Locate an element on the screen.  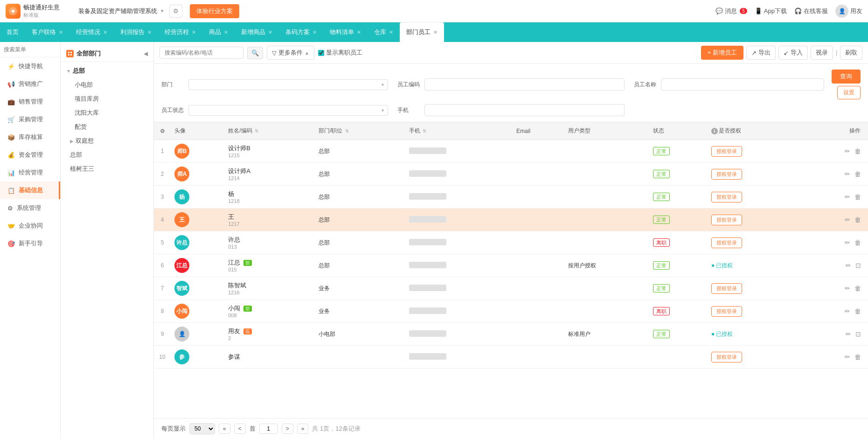
dept-subnode-peihuo: 配货 is located at coordinates (107, 127).